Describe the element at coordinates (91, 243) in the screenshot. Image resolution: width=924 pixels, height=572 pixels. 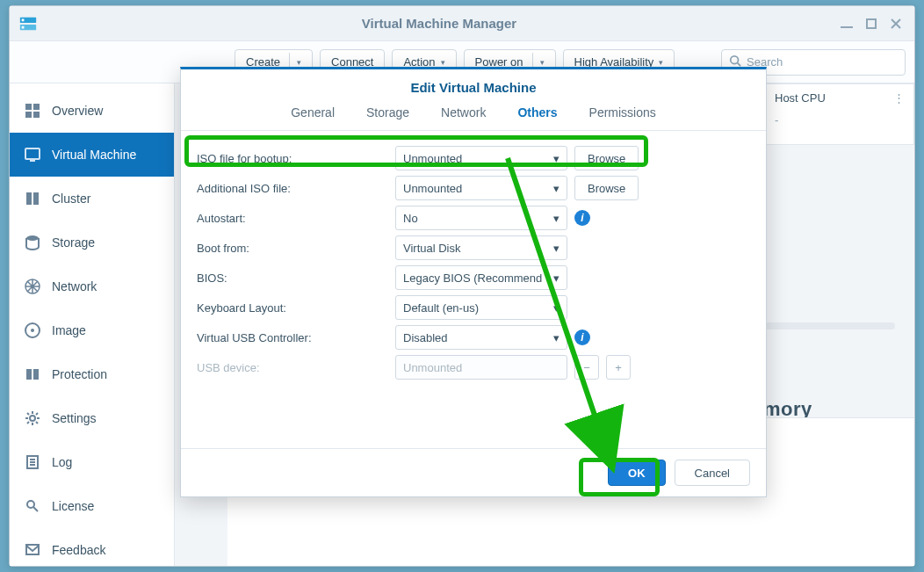
I see `sidebar-item-storage: Storage` at that location.